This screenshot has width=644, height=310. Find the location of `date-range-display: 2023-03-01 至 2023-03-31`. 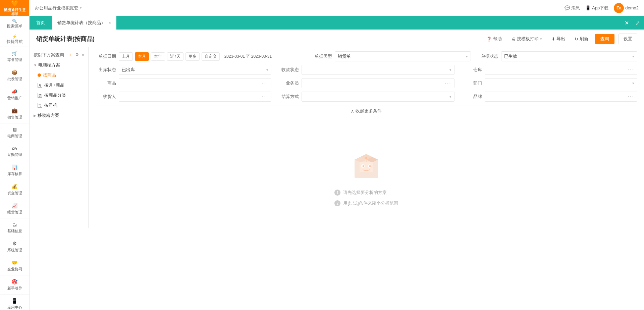

date-range-display: 2023-03-01 至 2023-03-31 is located at coordinates (248, 56).